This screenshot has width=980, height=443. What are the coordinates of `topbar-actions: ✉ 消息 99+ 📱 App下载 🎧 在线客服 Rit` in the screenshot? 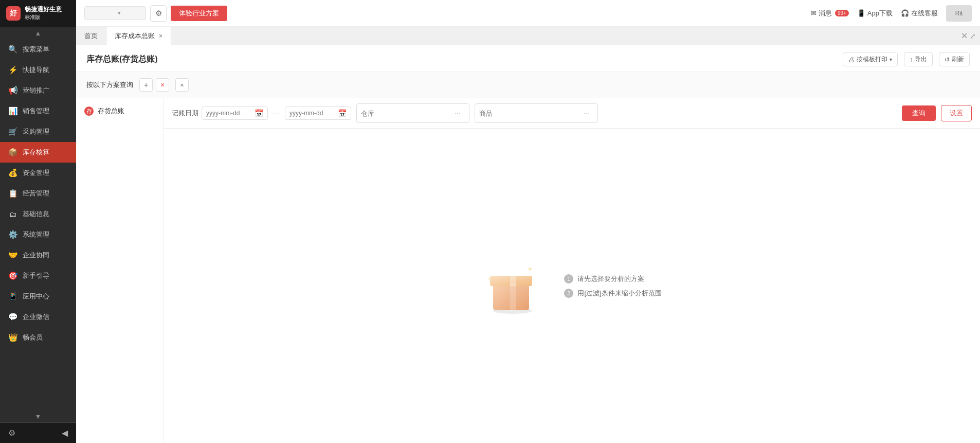 It's located at (892, 13).